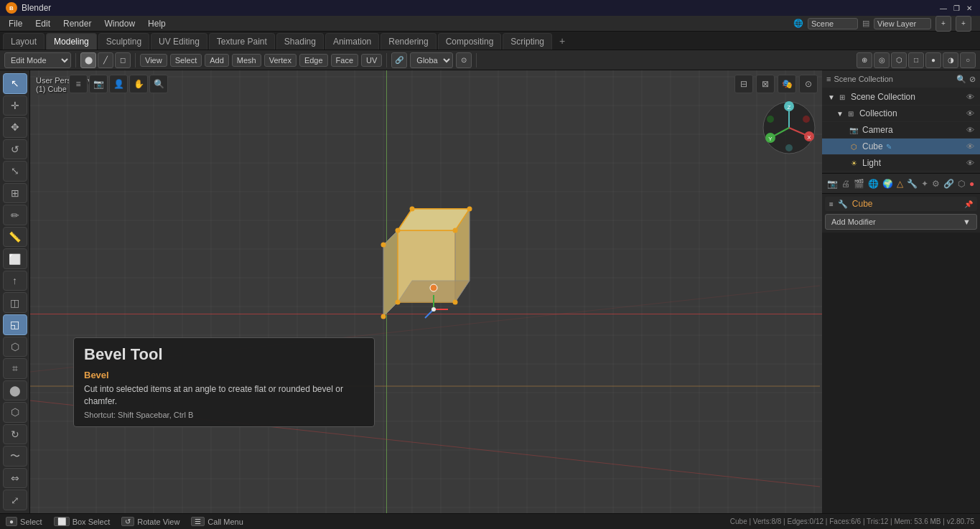  What do you see at coordinates (963, 24) in the screenshot?
I see `view-layer-plus-button: +` at bounding box center [963, 24].